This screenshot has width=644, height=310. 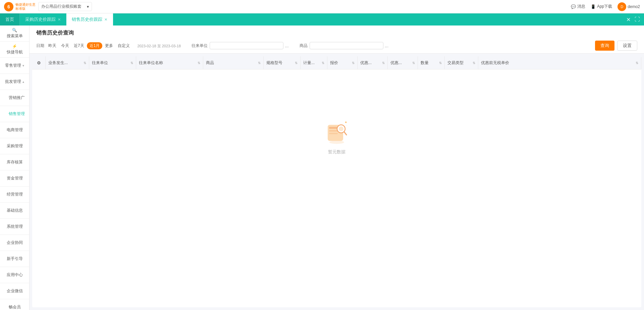 What do you see at coordinates (578, 7) in the screenshot?
I see `message-btn: 💬 消息` at bounding box center [578, 7].